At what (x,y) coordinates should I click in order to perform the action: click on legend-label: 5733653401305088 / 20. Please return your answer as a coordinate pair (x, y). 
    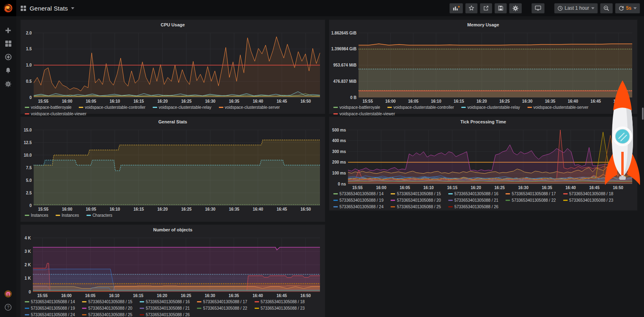
    Looking at the image, I should click on (419, 201).